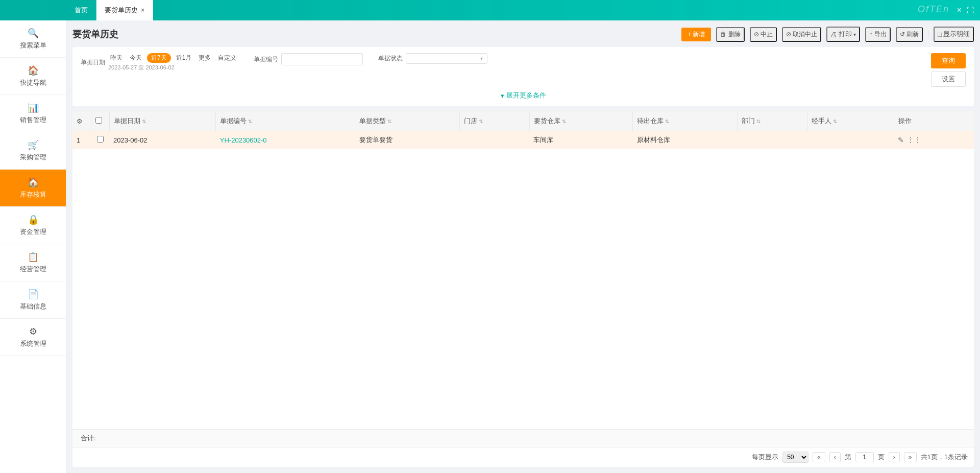 The height and width of the screenshot is (473, 980). Describe the element at coordinates (490, 10) in the screenshot. I see `top-bar: 首页 要货单历史 × OfTEn × ⛶` at that location.